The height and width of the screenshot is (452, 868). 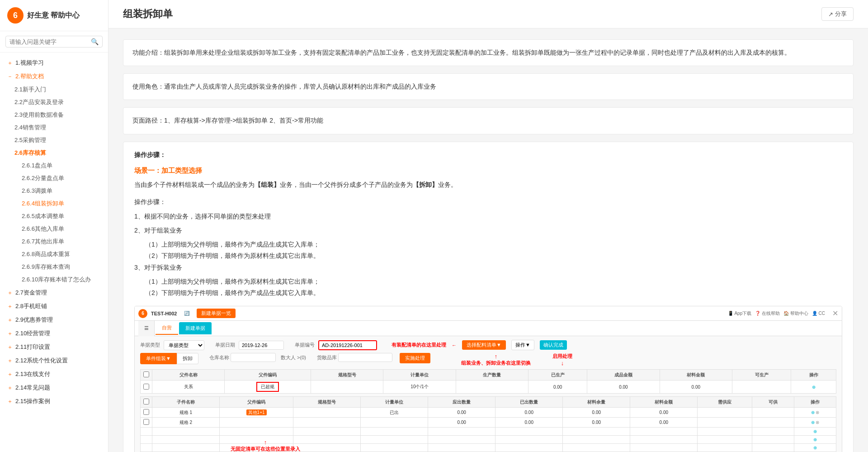 What do you see at coordinates (696, 387) in the screenshot?
I see `row-mat-amt: 0.00` at bounding box center [696, 387].